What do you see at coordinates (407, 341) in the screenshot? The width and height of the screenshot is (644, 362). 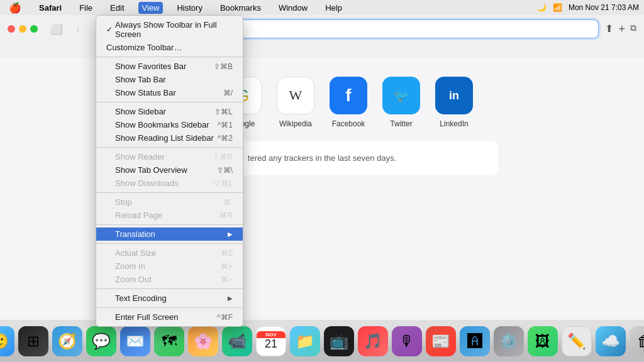 I see `dock-podcasts: 🎙` at bounding box center [407, 341].